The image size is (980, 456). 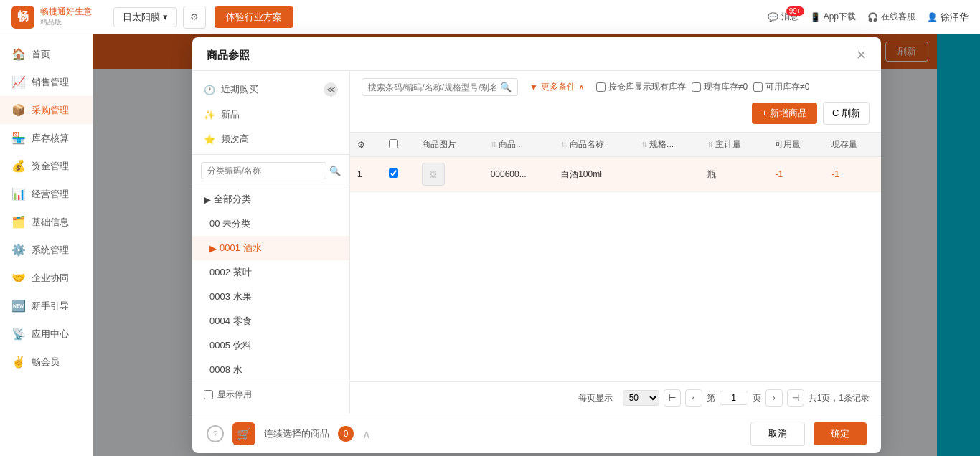 I want to click on confirm-button: 确定, so click(x=840, y=434).